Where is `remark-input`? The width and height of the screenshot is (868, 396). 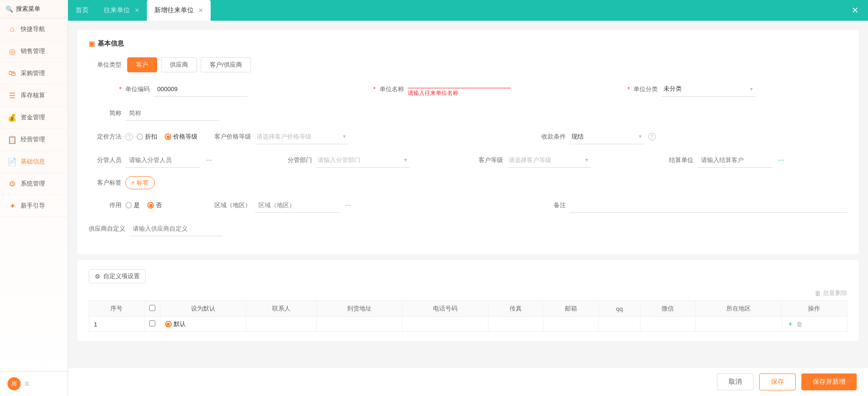 remark-input is located at coordinates (708, 205).